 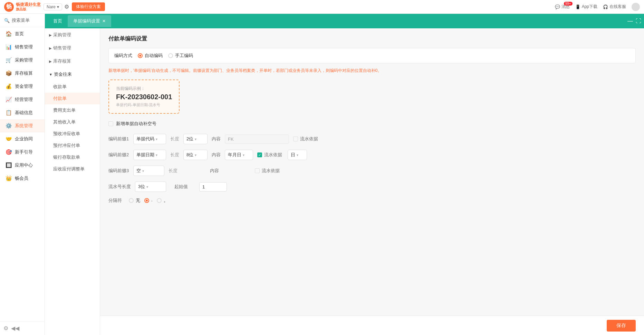 I want to click on prefix-row-1: 编码前缀1 单据代码 ▾ 长度 2位 ▾ 内容, so click(x=372, y=139).